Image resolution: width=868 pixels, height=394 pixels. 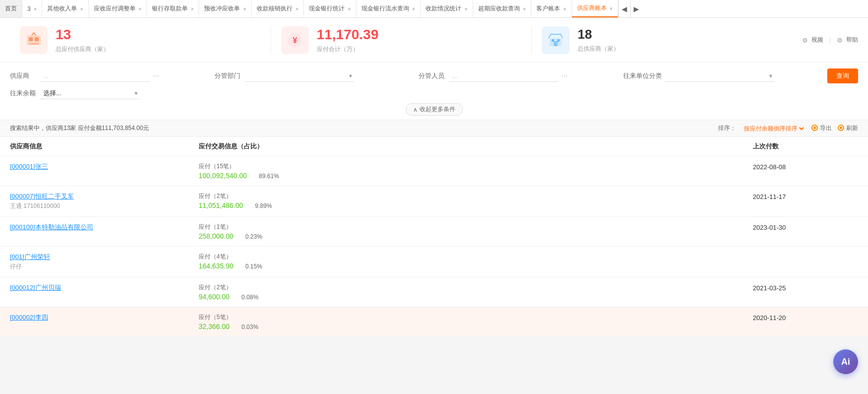 I want to click on tx-label-5: 应付（5笔）, so click(x=476, y=318).